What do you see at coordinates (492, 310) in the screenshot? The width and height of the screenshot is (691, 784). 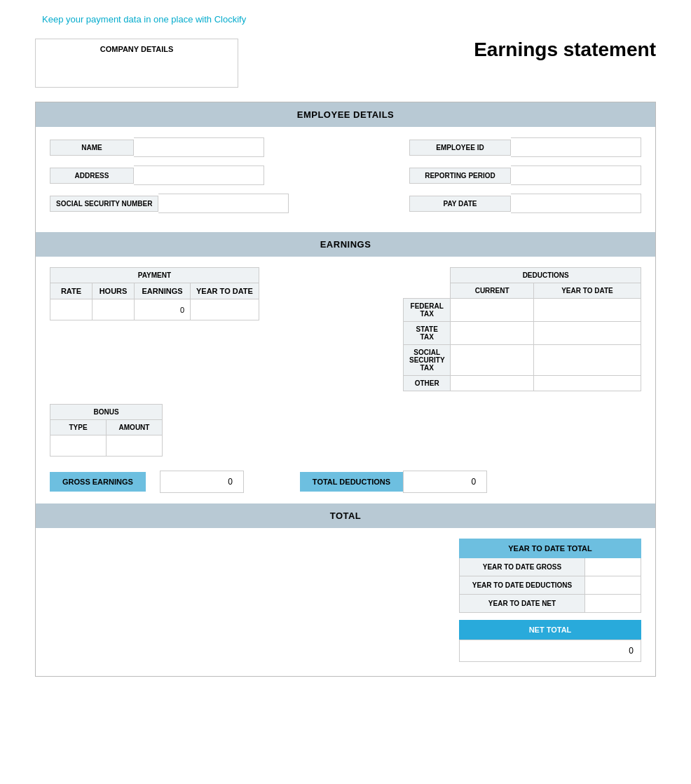 I see `federal-tax-current` at bounding box center [492, 310].